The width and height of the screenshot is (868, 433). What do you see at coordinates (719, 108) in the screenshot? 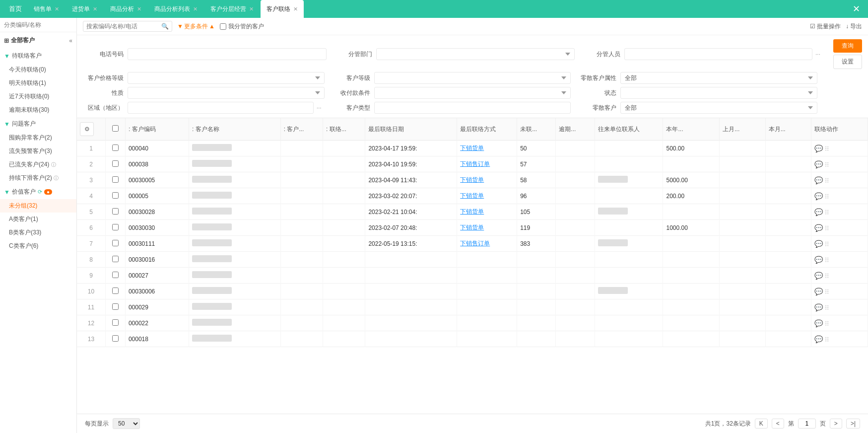
I see `retail-customer-select: 全部` at bounding box center [719, 108].